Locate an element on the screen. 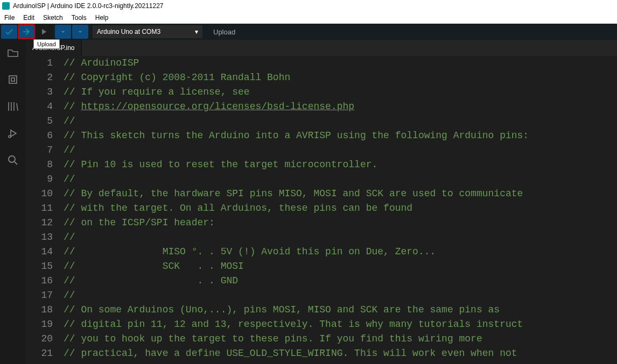 The height and width of the screenshot is (364, 617). line-number: 12 is located at coordinates (39, 223).